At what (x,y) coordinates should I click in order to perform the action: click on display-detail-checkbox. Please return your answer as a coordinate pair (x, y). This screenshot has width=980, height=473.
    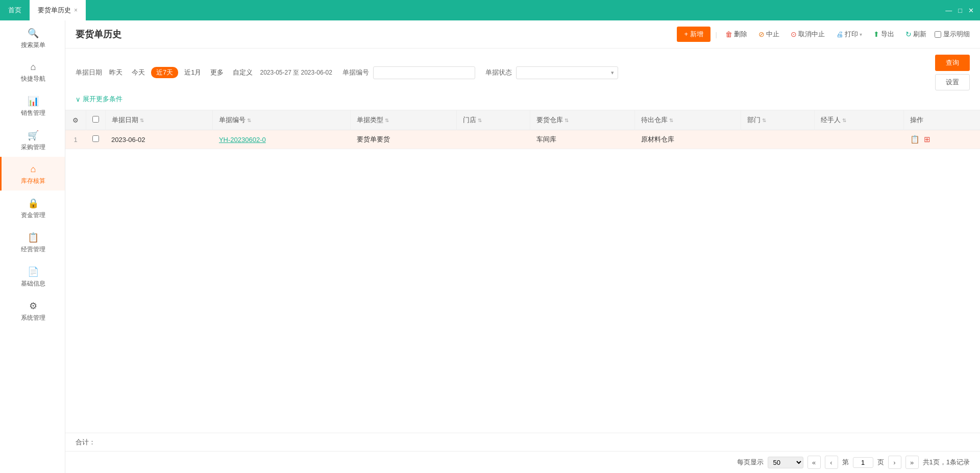
    Looking at the image, I should click on (938, 35).